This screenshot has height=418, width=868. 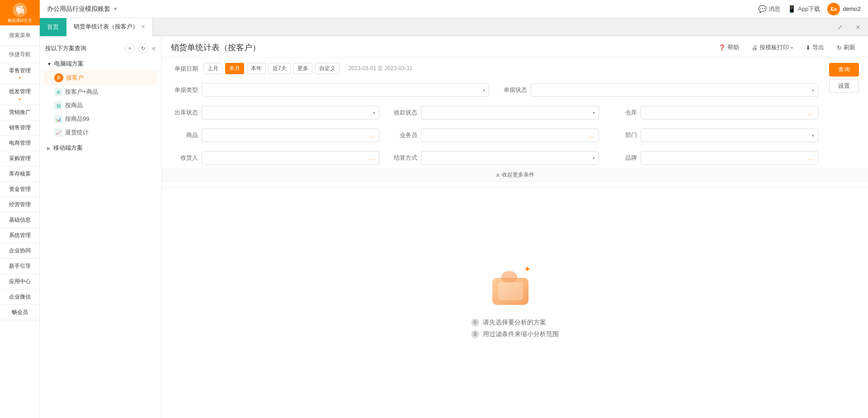 What do you see at coordinates (303, 69) in the screenshot?
I see `date-btn-more: 更多` at bounding box center [303, 69].